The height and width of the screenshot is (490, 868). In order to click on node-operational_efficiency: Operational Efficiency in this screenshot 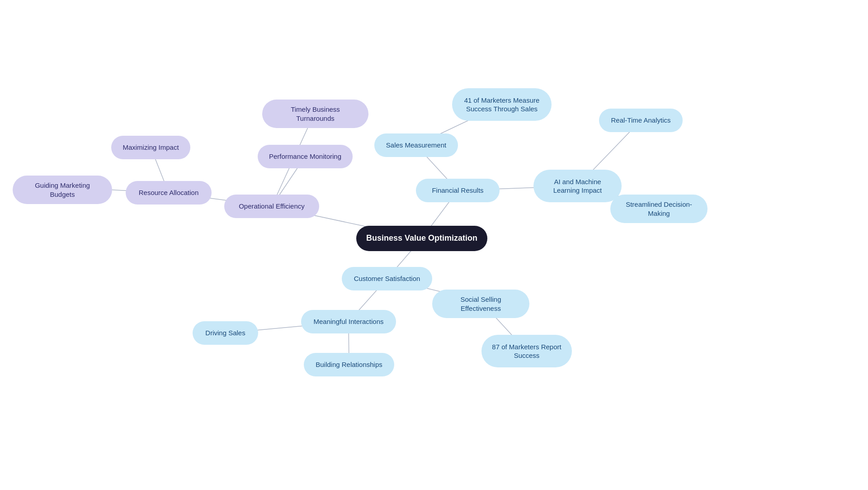, I will do `click(272, 206)`.